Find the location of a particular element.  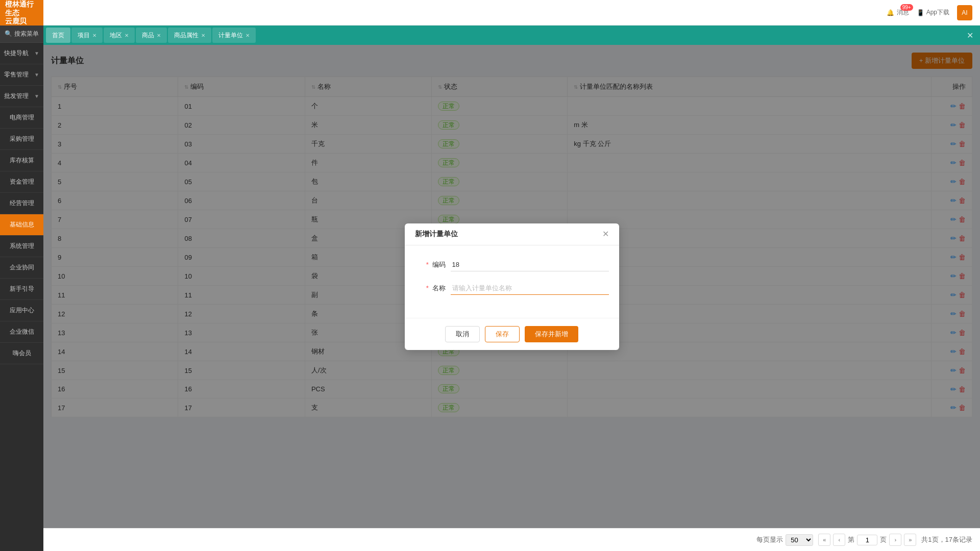

phone-icon: 📱 is located at coordinates (921, 13).